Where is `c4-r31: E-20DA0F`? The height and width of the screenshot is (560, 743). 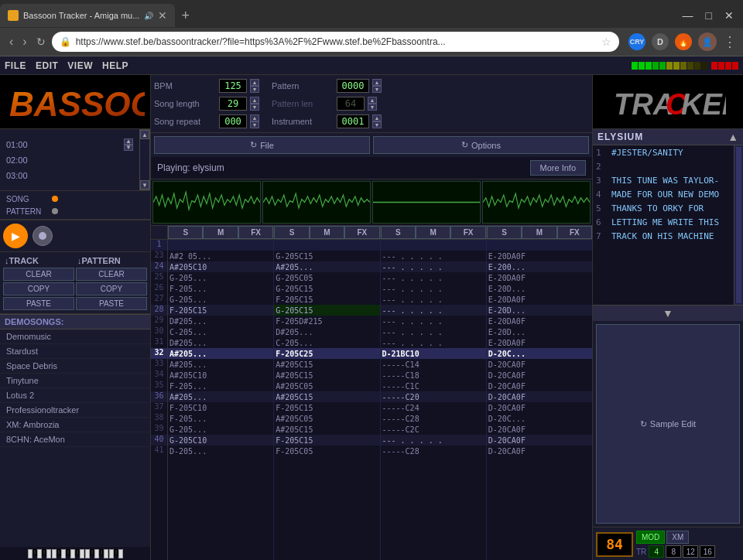
c4-r31: E-20DA0F is located at coordinates (539, 343).